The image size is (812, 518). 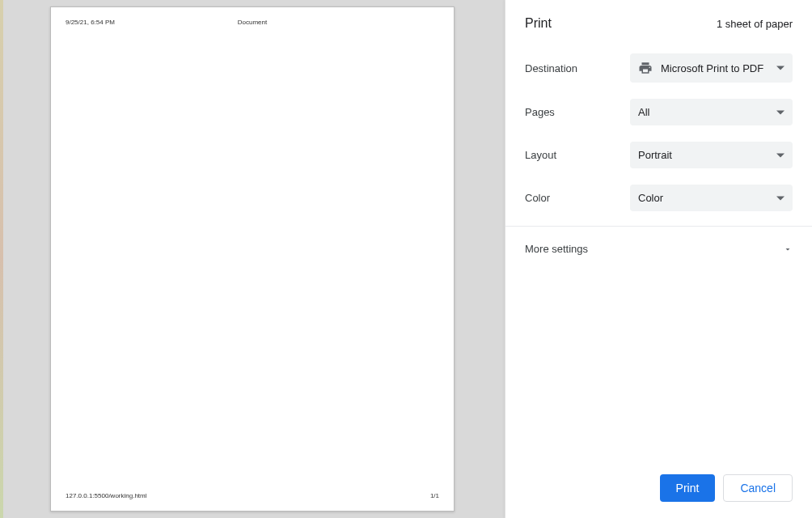 I want to click on color-select: Color, so click(x=712, y=197).